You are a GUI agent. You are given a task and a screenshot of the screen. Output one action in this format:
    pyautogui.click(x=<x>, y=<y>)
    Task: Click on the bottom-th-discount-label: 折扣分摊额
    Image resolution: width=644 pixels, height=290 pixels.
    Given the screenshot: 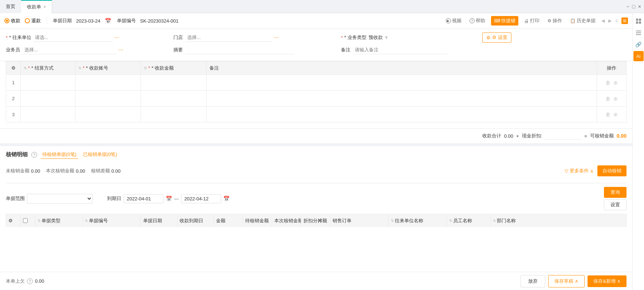 What is the action you would take?
    pyautogui.click(x=315, y=221)
    